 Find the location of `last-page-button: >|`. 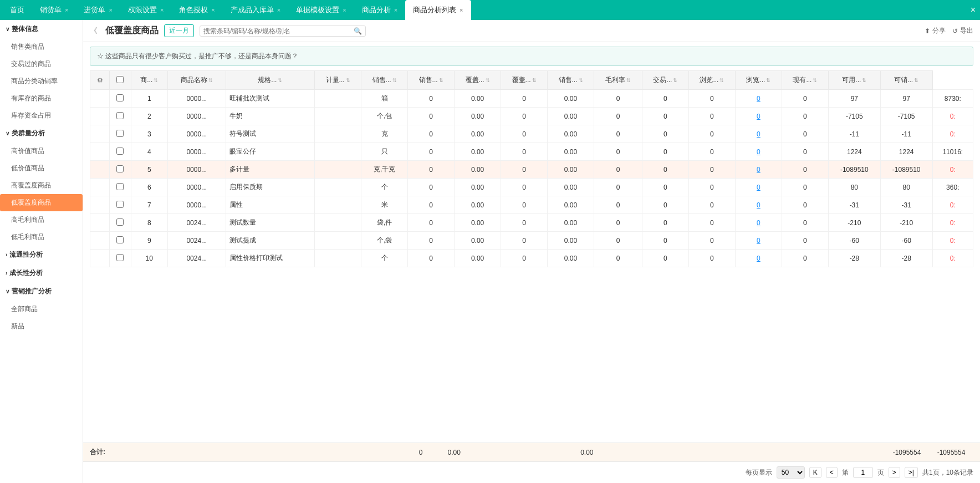

last-page-button: >| is located at coordinates (911, 472).